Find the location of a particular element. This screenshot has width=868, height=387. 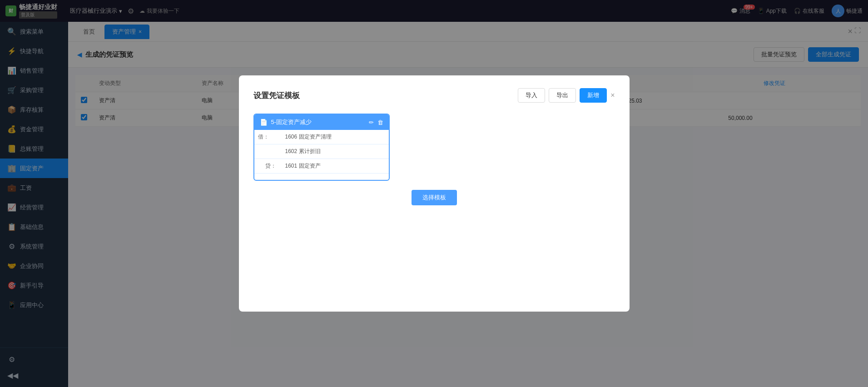

template-edit-icon: ✏ is located at coordinates (372, 123).